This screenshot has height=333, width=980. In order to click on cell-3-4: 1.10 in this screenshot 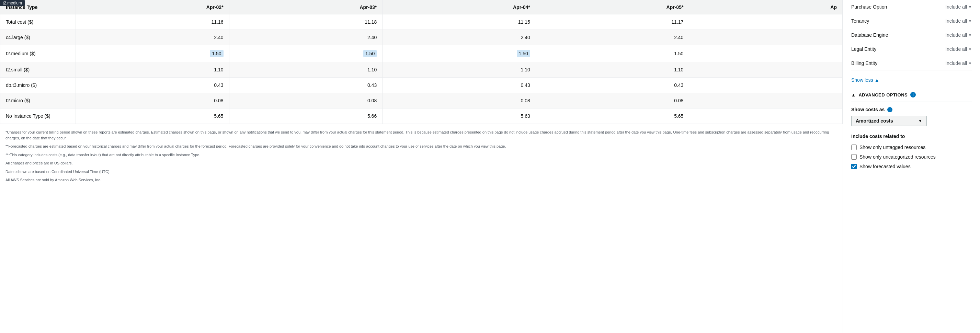, I will do `click(612, 70)`.